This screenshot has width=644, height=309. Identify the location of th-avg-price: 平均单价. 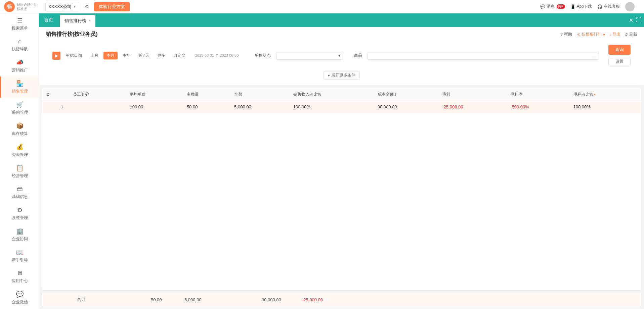
(154, 95).